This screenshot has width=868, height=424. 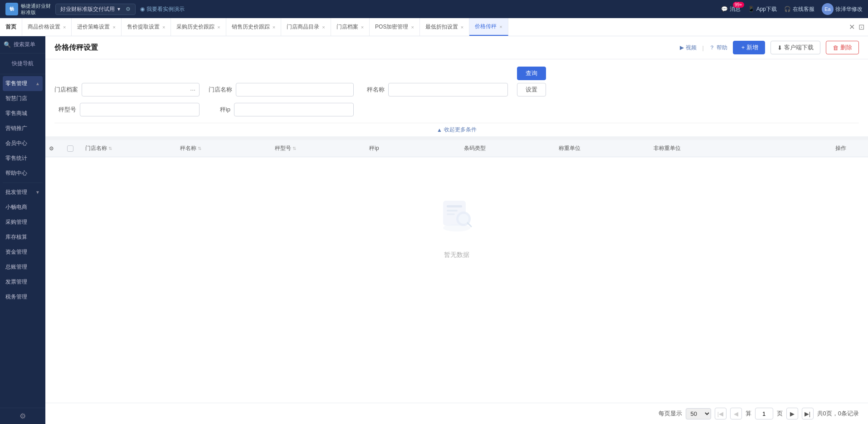 What do you see at coordinates (412, 27) in the screenshot?
I see `tab-pos-encrypt-close: ×` at bounding box center [412, 27].